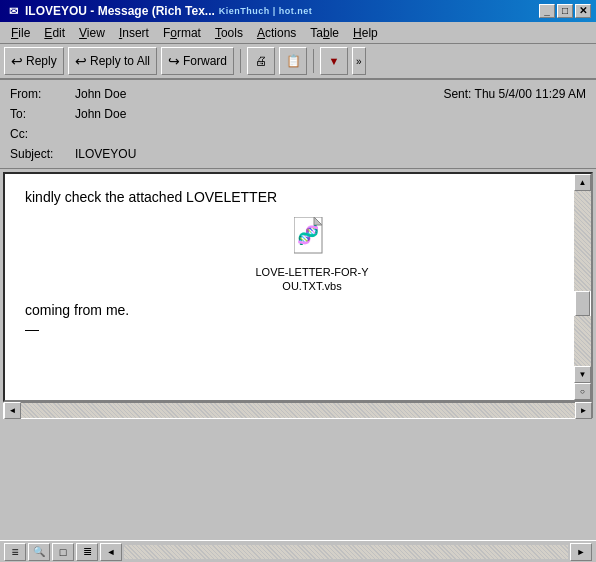 The image size is (596, 562). What do you see at coordinates (229, 33) in the screenshot?
I see `menu-tools: Tools` at bounding box center [229, 33].